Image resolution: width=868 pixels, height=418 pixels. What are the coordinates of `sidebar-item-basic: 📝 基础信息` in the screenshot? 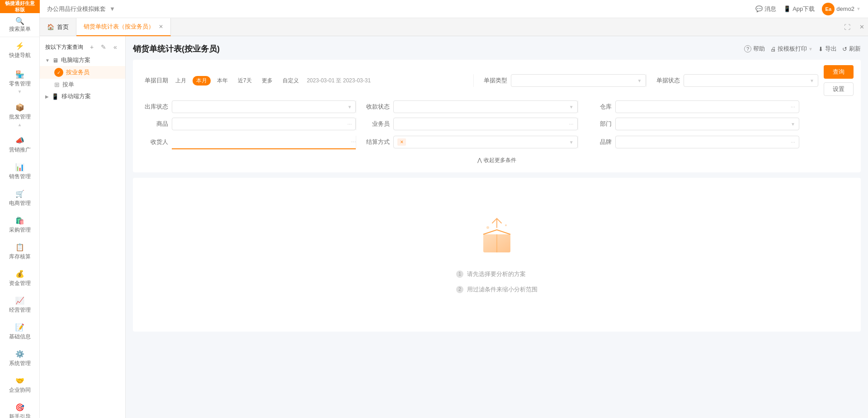 It's located at (20, 332).